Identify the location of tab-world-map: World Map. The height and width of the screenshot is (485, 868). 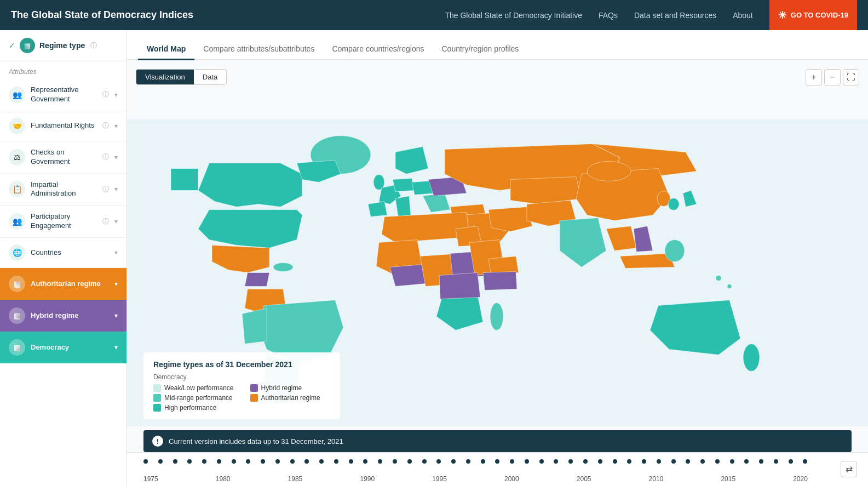
(166, 49).